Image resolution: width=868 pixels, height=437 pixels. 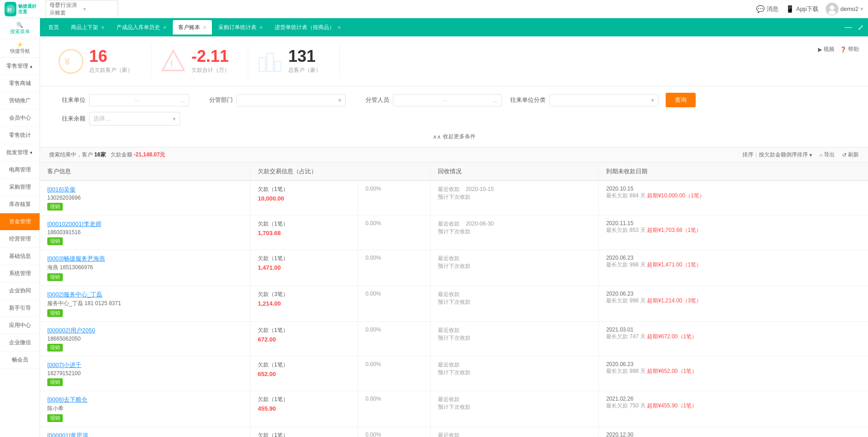 What do you see at coordinates (20, 101) in the screenshot?
I see `sidebar-item-marketing: 营销推广` at bounding box center [20, 101].